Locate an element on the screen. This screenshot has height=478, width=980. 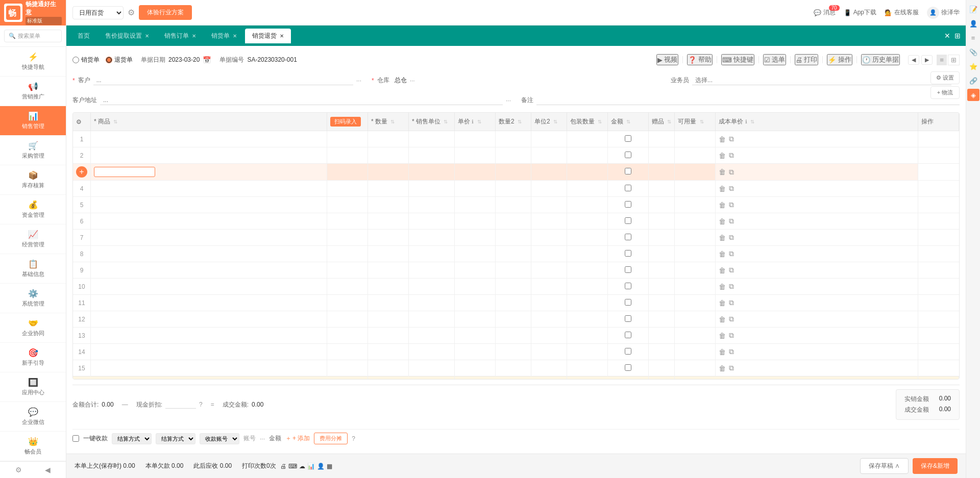
calc-method-select: 结算方式 is located at coordinates (176, 439).